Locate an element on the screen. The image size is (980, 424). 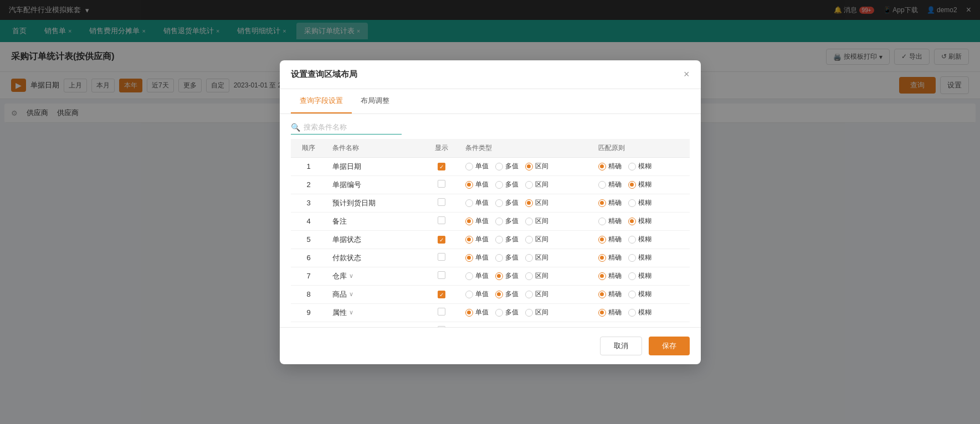
dialog-title: 设置查询区域布局 is located at coordinates (324, 74).